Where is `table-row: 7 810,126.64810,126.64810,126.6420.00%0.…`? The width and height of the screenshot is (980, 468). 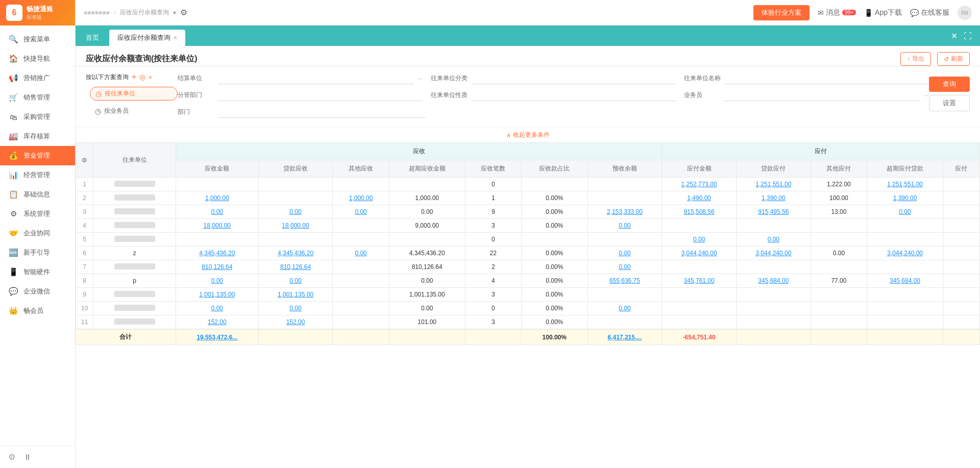
table-row: 7 810,126.64810,126.64810,126.6420.00%0.… is located at coordinates (528, 267).